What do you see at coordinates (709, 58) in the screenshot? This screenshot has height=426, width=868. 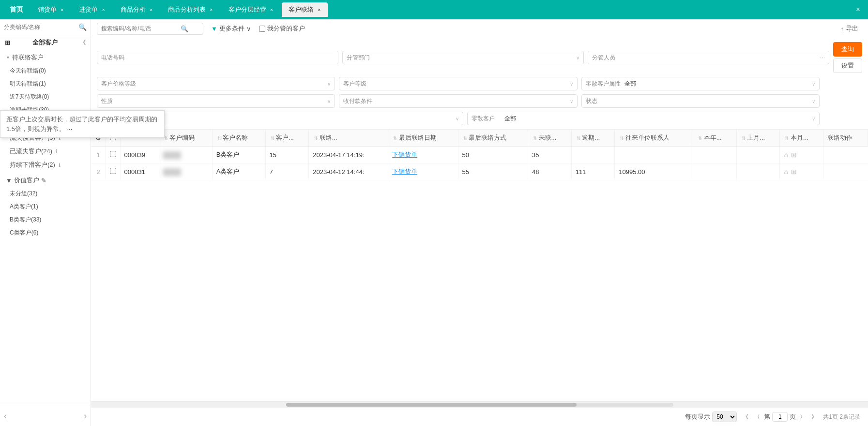 I see `person-field: 分管人员 ···` at bounding box center [709, 58].